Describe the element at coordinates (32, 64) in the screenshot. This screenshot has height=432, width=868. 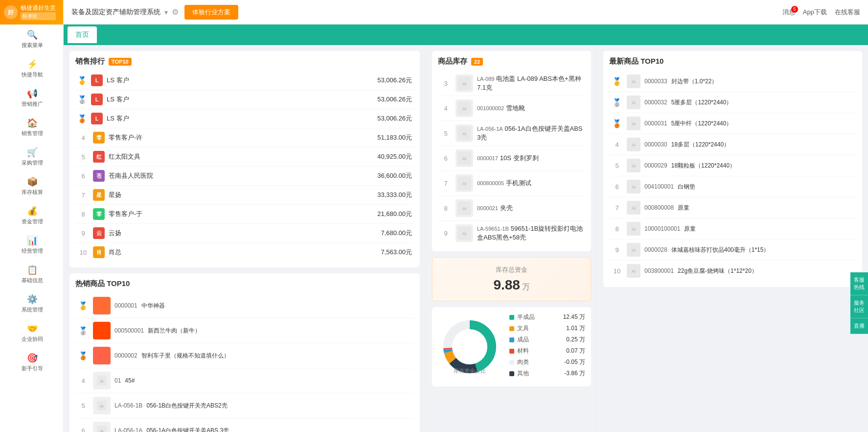
I see `quicknav-icon: ⚡` at that location.